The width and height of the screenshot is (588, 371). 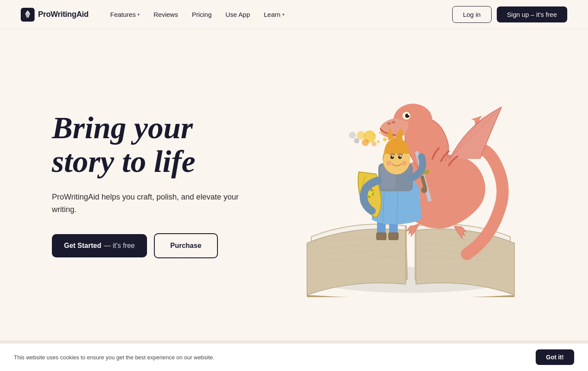 I want to click on navigation: ProWritingAid Features ▾ Reviews Pricing…, so click(x=294, y=15).